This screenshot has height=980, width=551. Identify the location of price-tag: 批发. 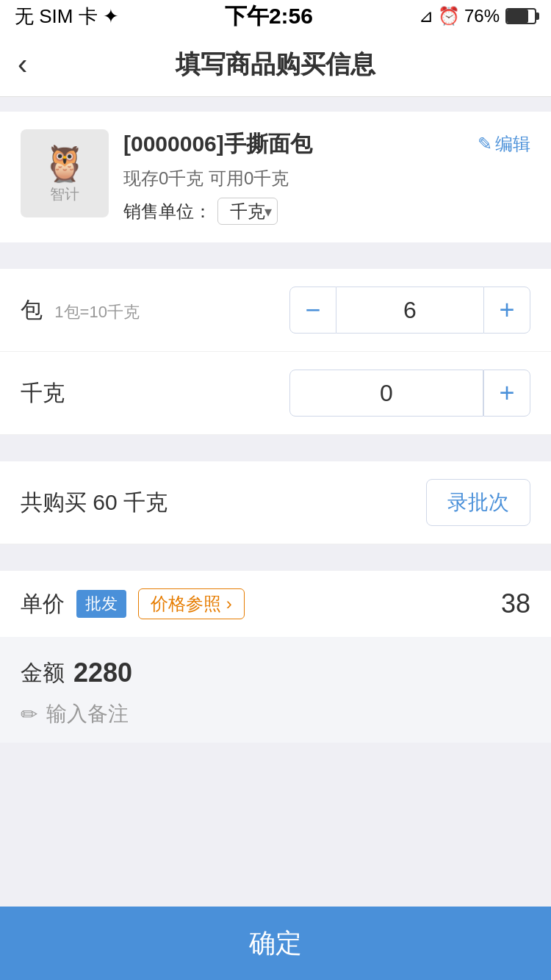
(101, 604).